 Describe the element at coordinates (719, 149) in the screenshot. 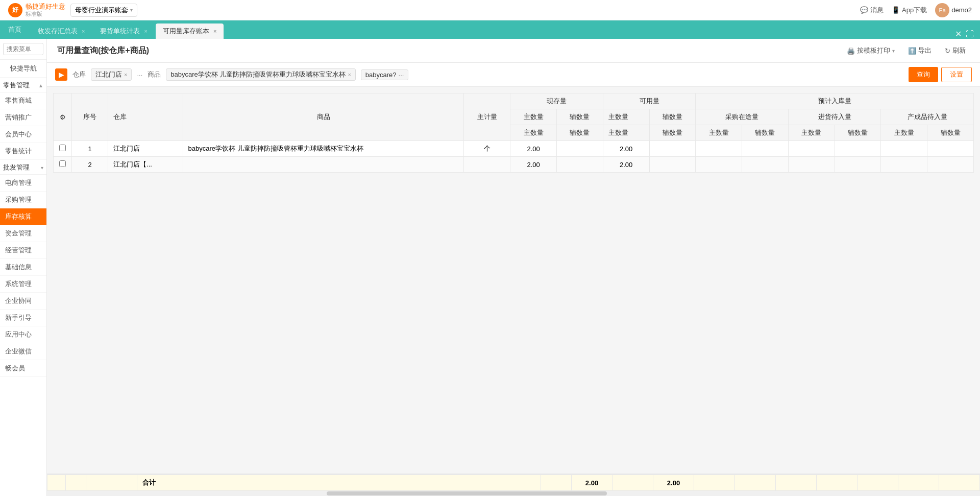

I see `cell-pur-main` at that location.